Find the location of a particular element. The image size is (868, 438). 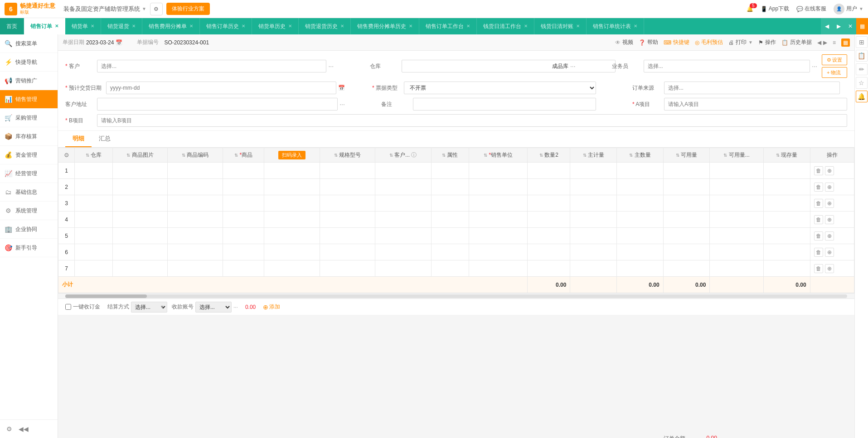

a-project-input is located at coordinates (756, 104).